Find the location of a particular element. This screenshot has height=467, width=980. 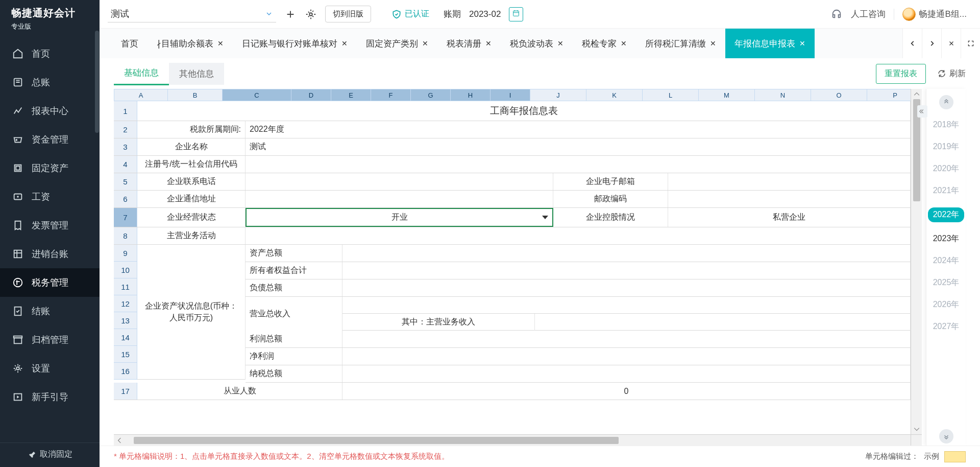

year-item: 2018年 is located at coordinates (946, 125).